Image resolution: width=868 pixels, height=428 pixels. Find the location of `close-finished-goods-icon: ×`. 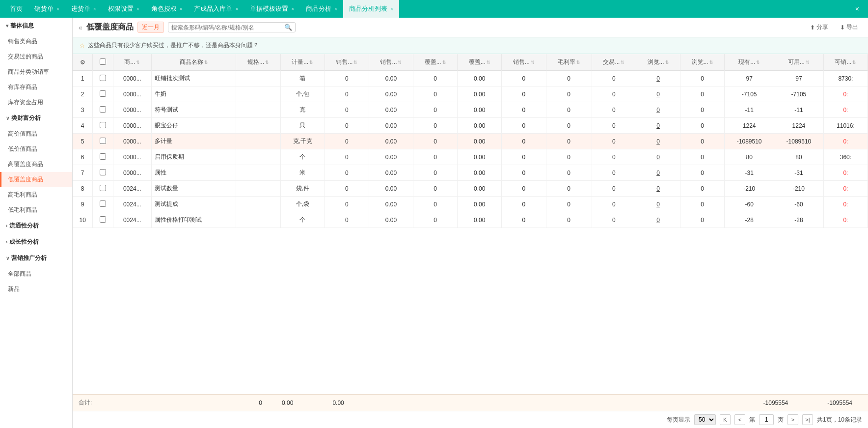

close-finished-goods-icon: × is located at coordinates (237, 9).